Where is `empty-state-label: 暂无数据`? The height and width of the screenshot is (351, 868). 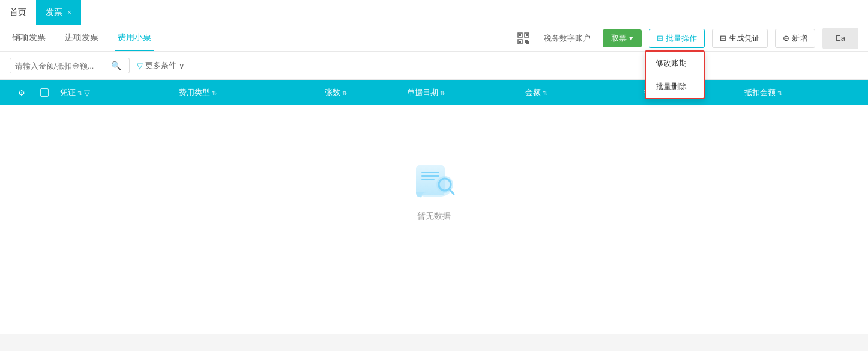 empty-state-label: 暂无数据 is located at coordinates (434, 216).